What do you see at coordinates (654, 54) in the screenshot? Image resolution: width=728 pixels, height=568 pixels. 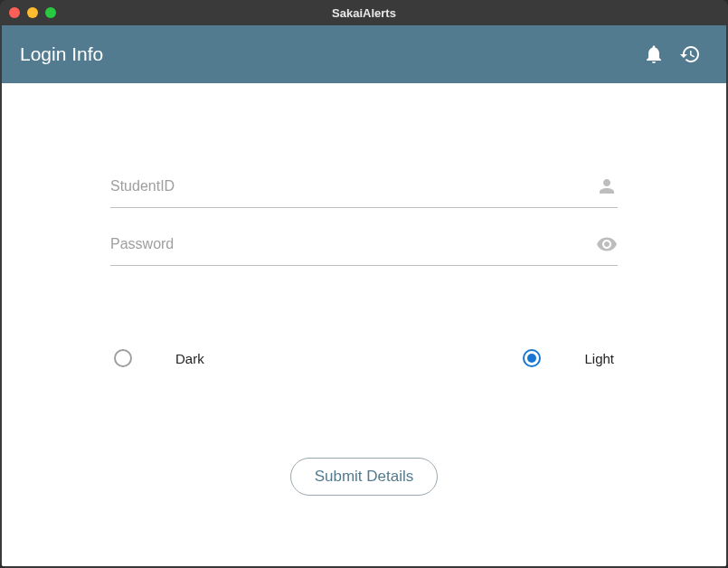 I see `bell-icon` at bounding box center [654, 54].